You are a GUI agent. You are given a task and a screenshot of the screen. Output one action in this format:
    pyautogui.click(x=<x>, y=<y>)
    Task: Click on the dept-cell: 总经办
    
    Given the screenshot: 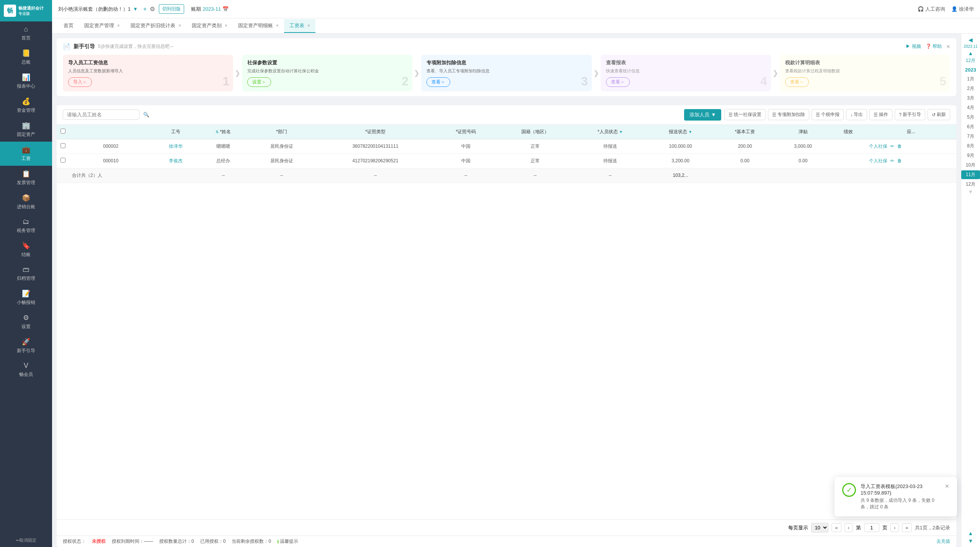 What is the action you would take?
    pyautogui.click(x=224, y=161)
    